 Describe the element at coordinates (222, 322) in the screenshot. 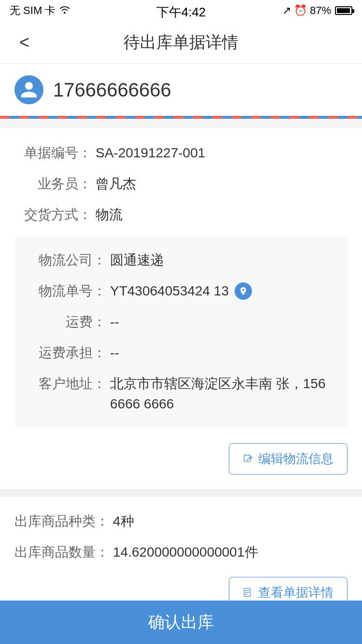

I see `freight-value: --` at that location.